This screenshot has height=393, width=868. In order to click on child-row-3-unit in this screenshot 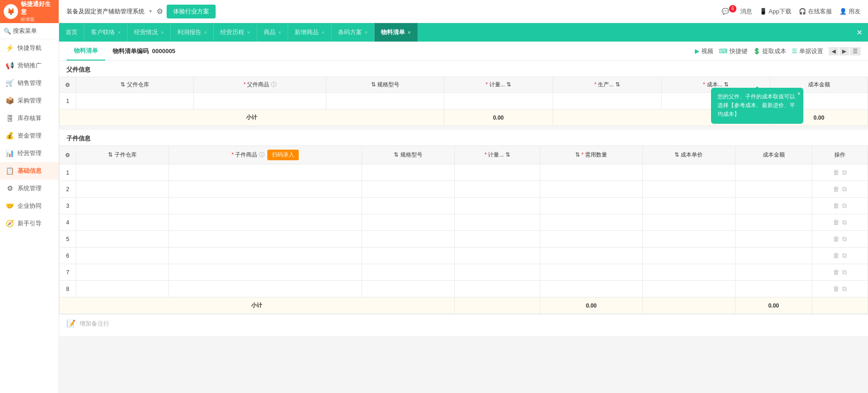, I will do `click(497, 206)`.